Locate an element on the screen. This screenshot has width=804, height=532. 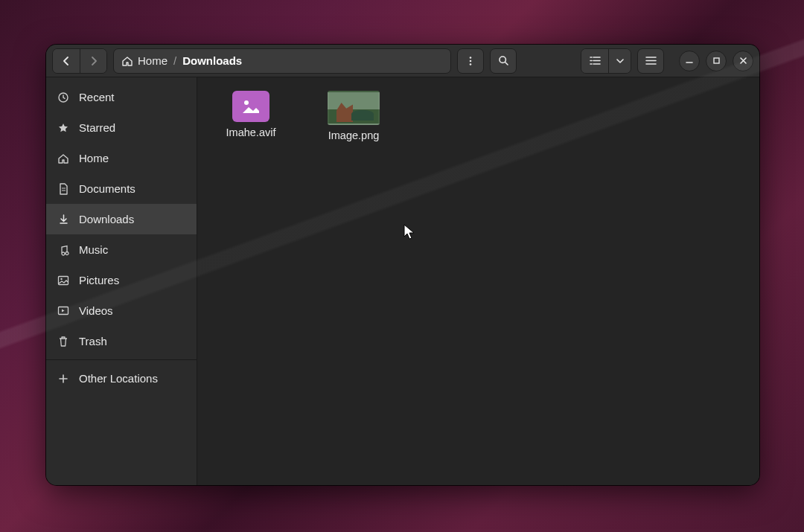
image-file-icon is located at coordinates (251, 106).